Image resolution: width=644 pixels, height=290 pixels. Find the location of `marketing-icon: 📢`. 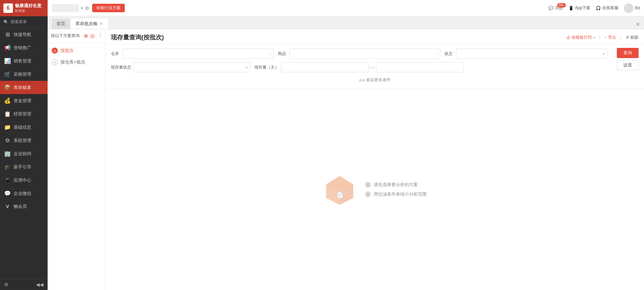

marketing-icon: 📢 is located at coordinates (7, 48).